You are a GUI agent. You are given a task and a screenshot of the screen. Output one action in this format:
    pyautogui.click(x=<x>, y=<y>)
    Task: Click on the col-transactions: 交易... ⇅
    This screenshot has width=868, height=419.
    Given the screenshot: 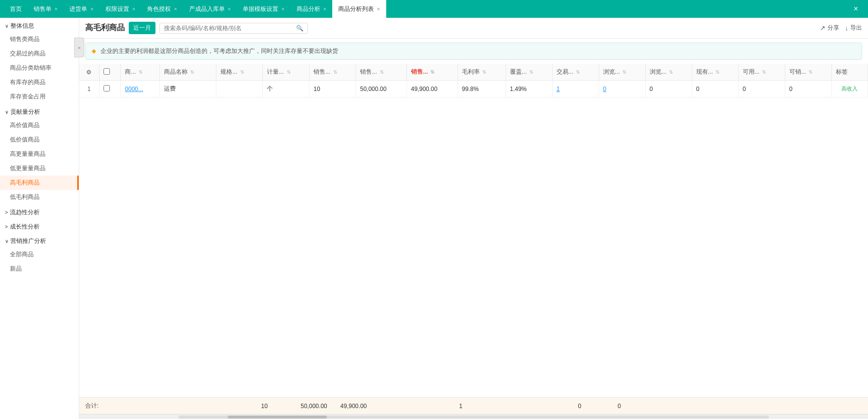 What is the action you would take?
    pyautogui.click(x=575, y=72)
    